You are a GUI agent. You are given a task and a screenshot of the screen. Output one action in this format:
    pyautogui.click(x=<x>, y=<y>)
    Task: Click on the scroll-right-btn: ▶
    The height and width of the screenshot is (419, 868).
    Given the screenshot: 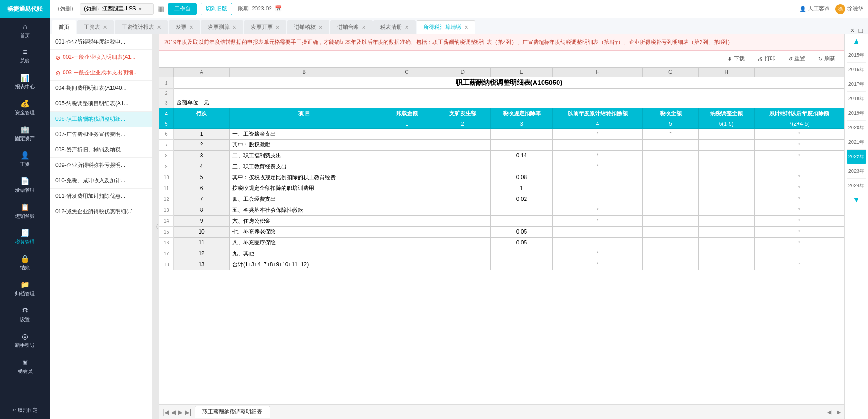 What is the action you would take?
    pyautogui.click(x=839, y=412)
    